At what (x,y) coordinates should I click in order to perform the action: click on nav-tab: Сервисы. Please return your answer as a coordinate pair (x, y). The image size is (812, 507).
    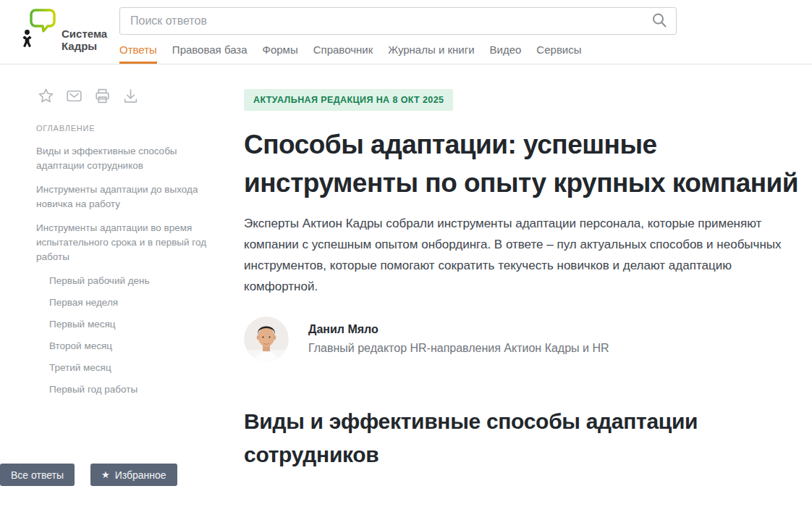
    Looking at the image, I should click on (559, 54).